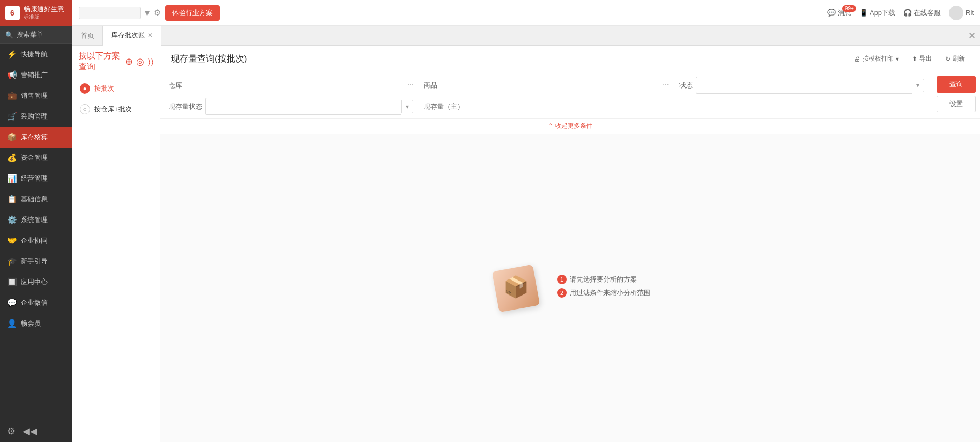  Describe the element at coordinates (956, 13) in the screenshot. I see `avatar` at that location.